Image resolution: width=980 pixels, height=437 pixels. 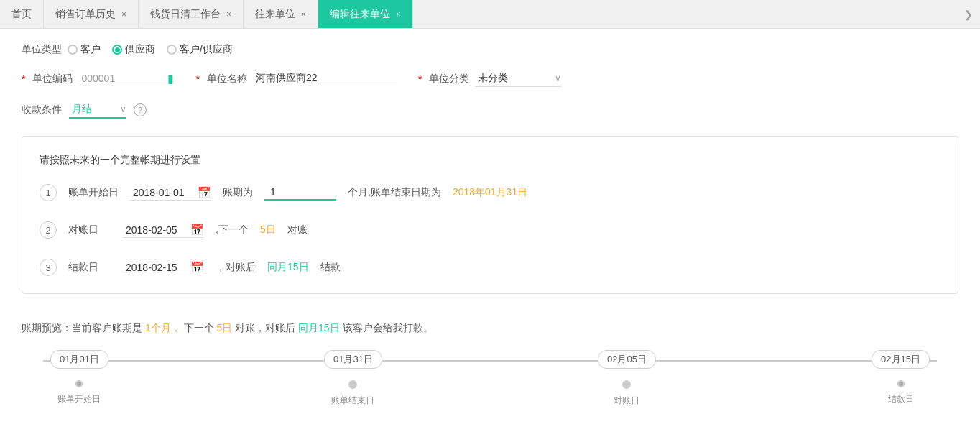 What do you see at coordinates (558, 78) in the screenshot?
I see `unit-category-chevron-icon: ∨` at bounding box center [558, 78].